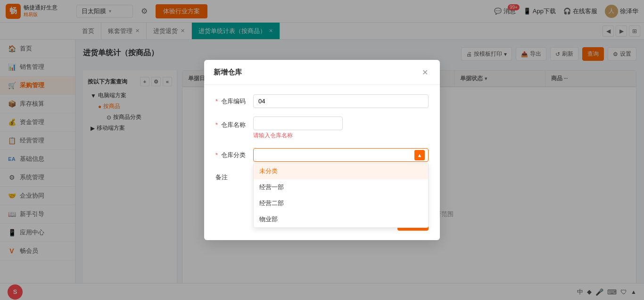 The height and width of the screenshot is (300, 644). I want to click on name-input-wrapper, so click(298, 124).